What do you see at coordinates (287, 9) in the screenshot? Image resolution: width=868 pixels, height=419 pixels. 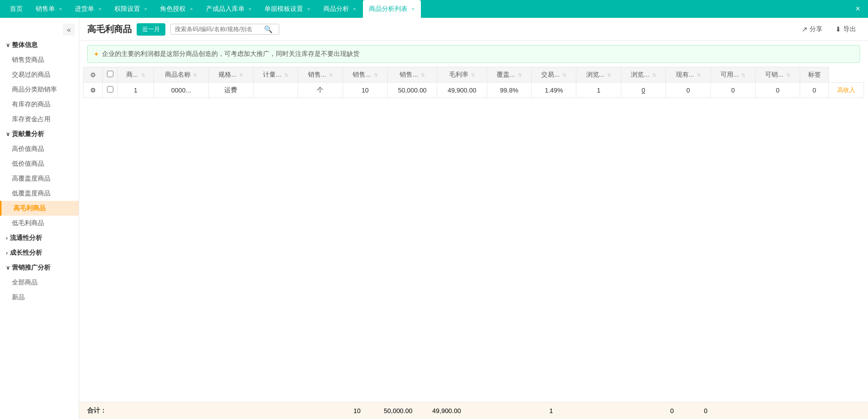 I see `nav-template-settings: 单据模板设置 ×` at bounding box center [287, 9].